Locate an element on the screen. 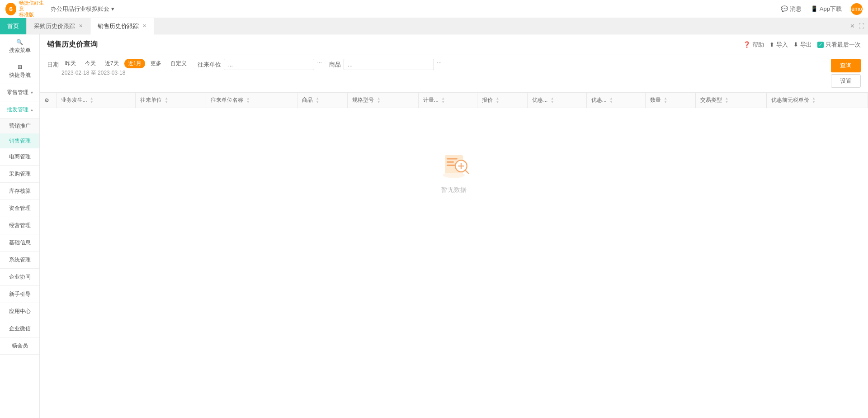  user-avatar: demo2 is located at coordinates (857, 9).